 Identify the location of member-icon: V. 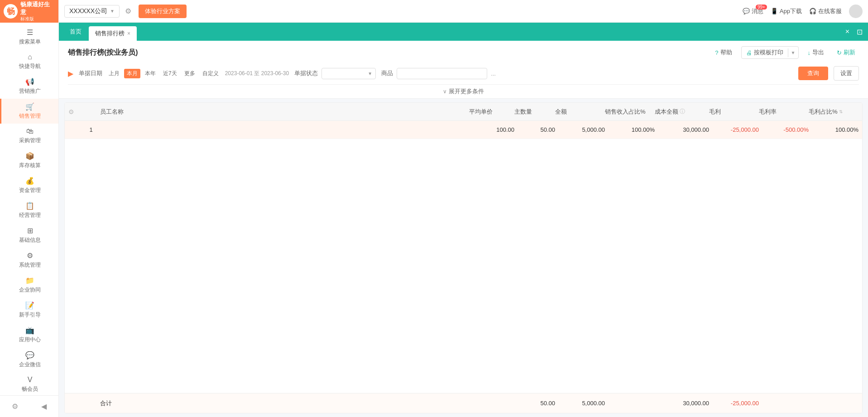
(30, 380).